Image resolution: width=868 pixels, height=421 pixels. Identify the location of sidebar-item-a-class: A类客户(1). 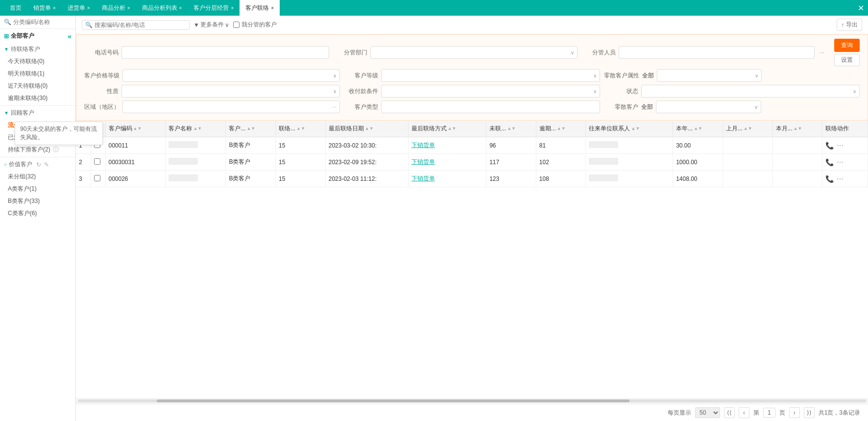
(38, 189).